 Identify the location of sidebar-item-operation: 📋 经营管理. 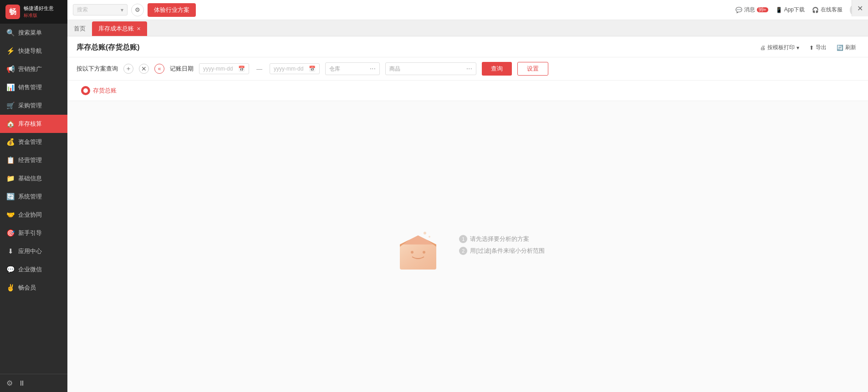
(34, 160).